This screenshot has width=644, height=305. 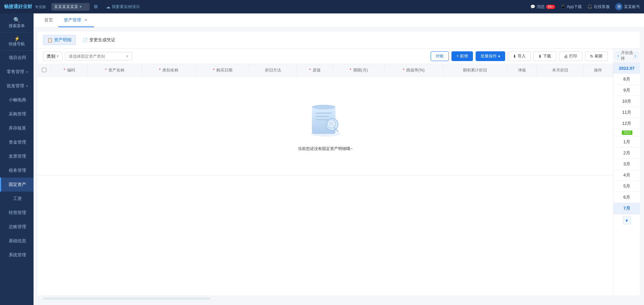 What do you see at coordinates (627, 142) in the screenshot?
I see `month-item-1: 1月` at bounding box center [627, 142].